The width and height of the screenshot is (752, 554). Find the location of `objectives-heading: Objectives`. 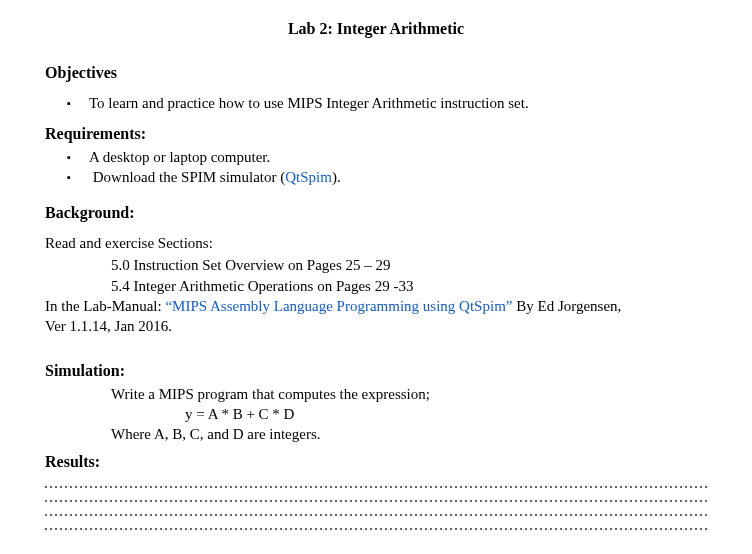

objectives-heading: Objectives is located at coordinates (376, 73).